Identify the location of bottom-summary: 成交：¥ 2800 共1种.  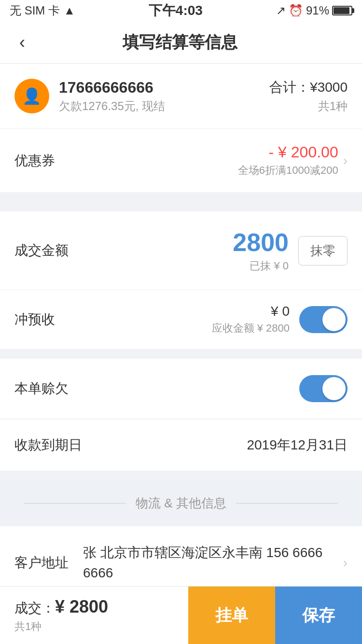
(94, 615).